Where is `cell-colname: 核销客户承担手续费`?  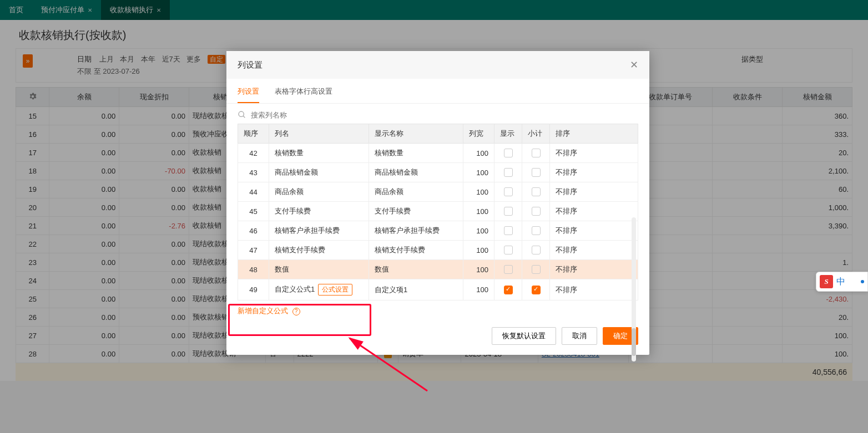 cell-colname: 核销客户承担手续费 is located at coordinates (319, 231).